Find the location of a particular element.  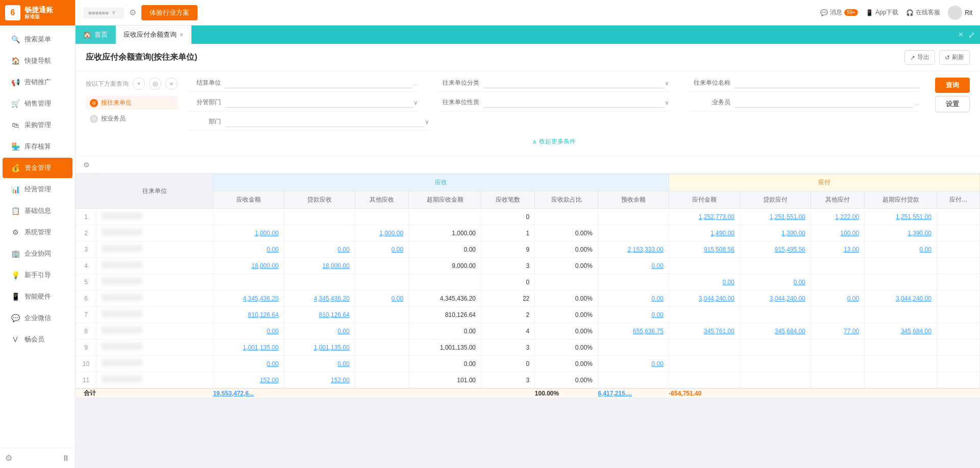

sidebar-item-purchase: 🛍采购管理 is located at coordinates (38, 125).